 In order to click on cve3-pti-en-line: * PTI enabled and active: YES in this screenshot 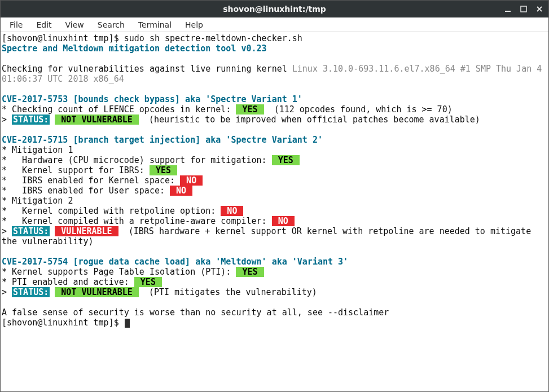, I will do `click(274, 282)`.